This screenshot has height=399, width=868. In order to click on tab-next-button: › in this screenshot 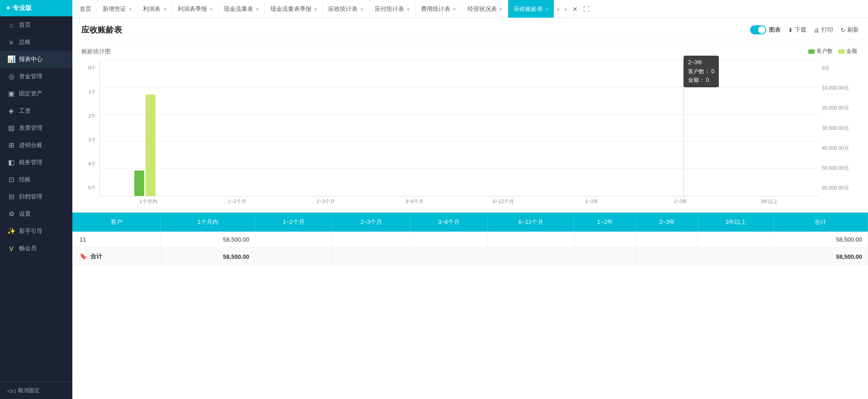, I will do `click(566, 9)`.